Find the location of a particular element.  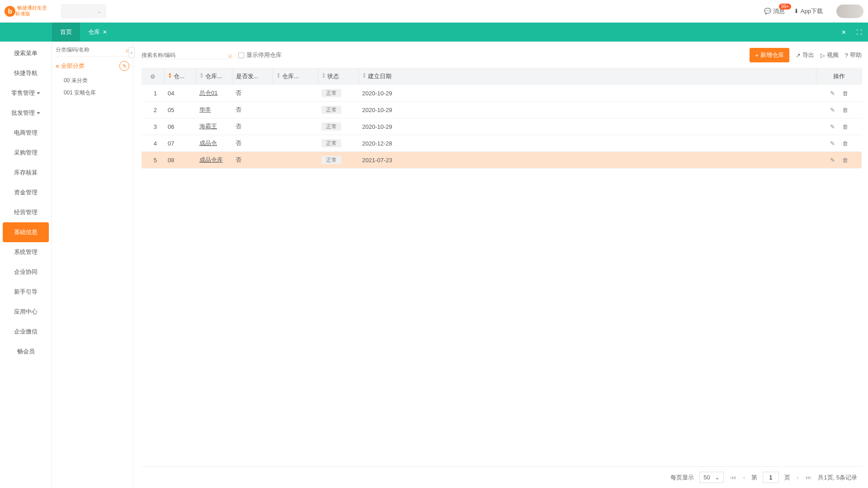

table-row: 508成品仓库否正常2021-07-23✎🗑 is located at coordinates (502, 160).